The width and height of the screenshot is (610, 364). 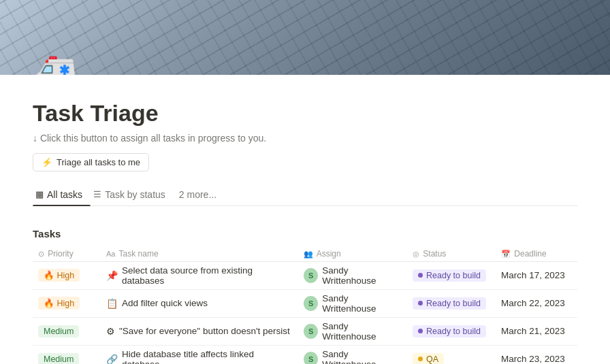 What do you see at coordinates (536, 275) in the screenshot?
I see `cell-deadline: March 17, 2023` at bounding box center [536, 275].